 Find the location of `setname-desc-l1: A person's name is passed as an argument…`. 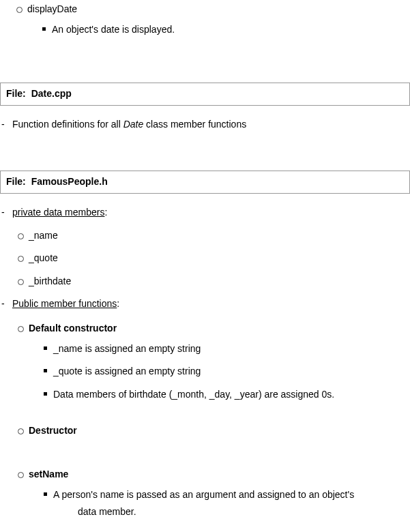

setname-desc-l1: A person's name is passed as an argument… is located at coordinates (203, 494).